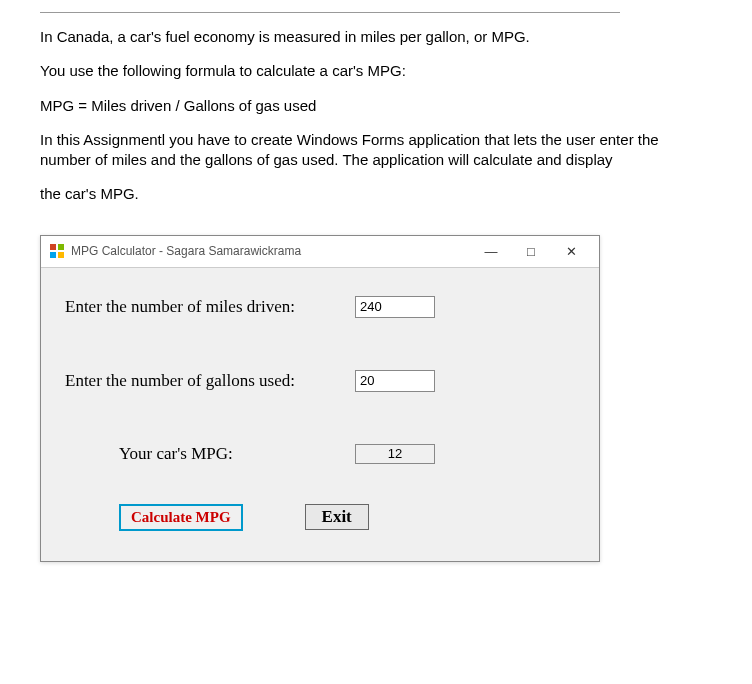 Image resolution: width=752 pixels, height=684 pixels. What do you see at coordinates (320, 252) in the screenshot?
I see `titlebar: MPG Calculator - Sagara Samarawickrama —…` at bounding box center [320, 252].